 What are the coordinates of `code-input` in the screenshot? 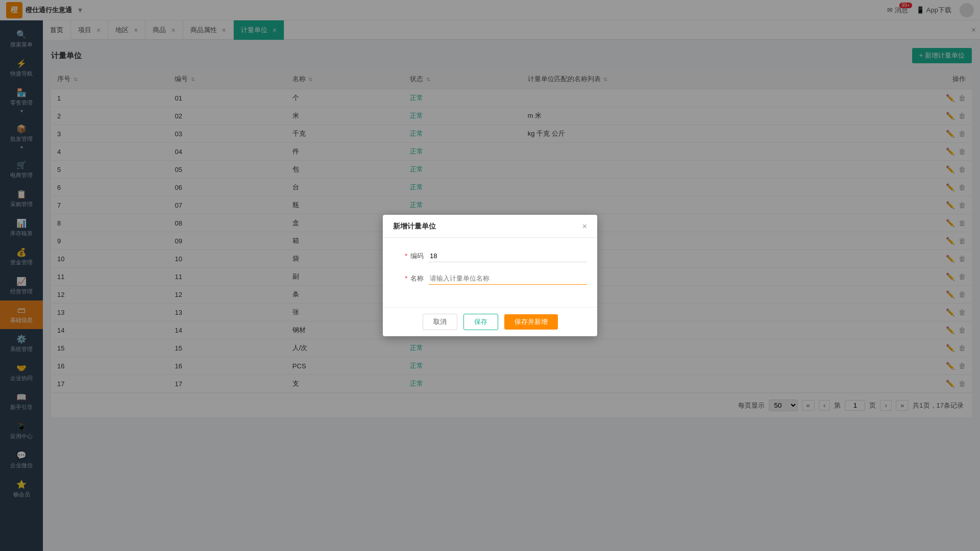 It's located at (508, 256).